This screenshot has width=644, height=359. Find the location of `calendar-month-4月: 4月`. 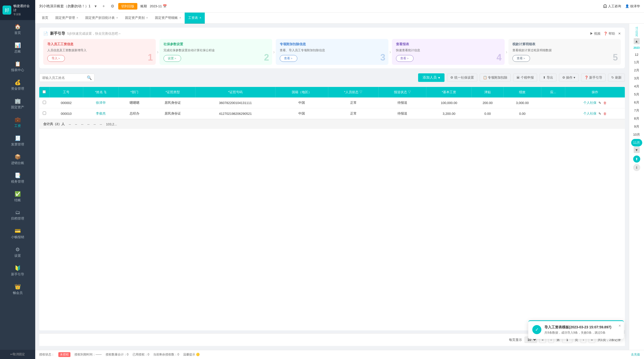

calendar-month-4月: 4月 is located at coordinates (637, 86).